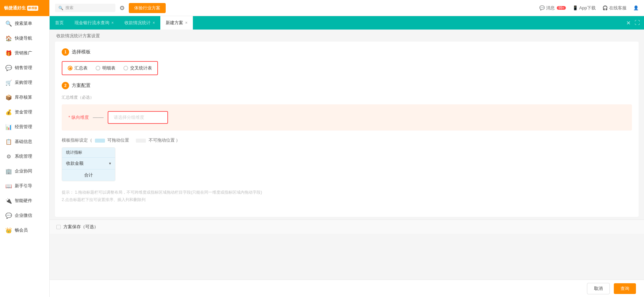  I want to click on inventory-icon: 📦, so click(9, 97).